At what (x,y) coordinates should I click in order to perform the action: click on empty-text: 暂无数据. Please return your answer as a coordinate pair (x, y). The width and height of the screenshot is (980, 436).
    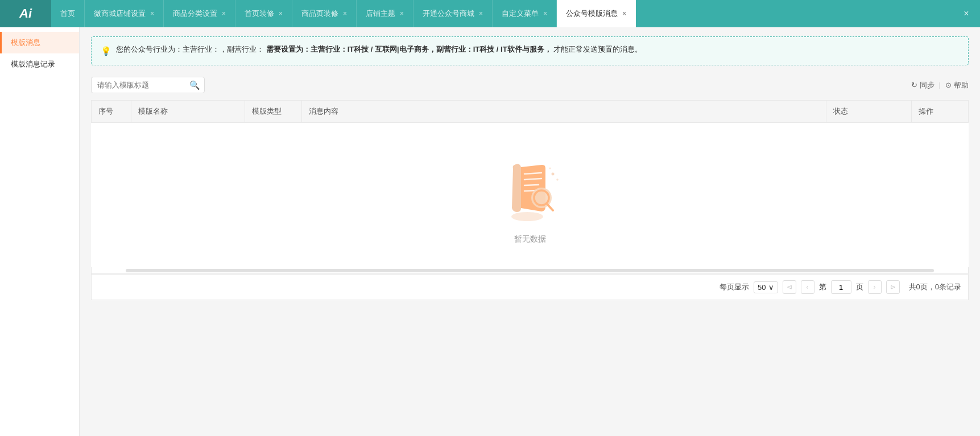
    Looking at the image, I should click on (530, 239).